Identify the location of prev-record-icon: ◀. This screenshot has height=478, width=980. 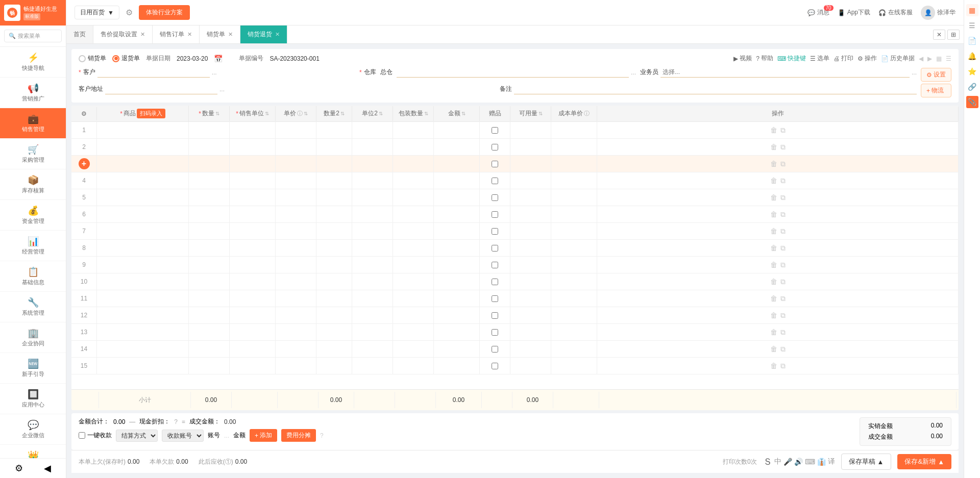
(921, 59).